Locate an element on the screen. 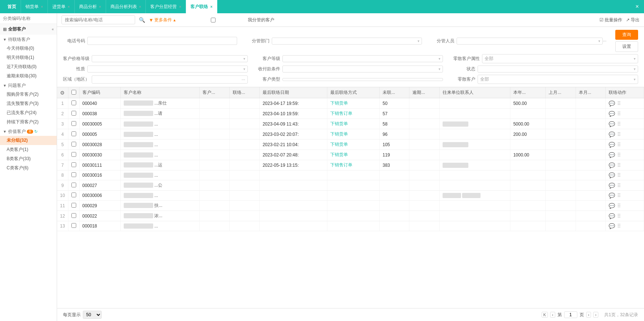 The height and width of the screenshot is (321, 644). sidebar-item-class-c: C类客户(6) is located at coordinates (28, 168).